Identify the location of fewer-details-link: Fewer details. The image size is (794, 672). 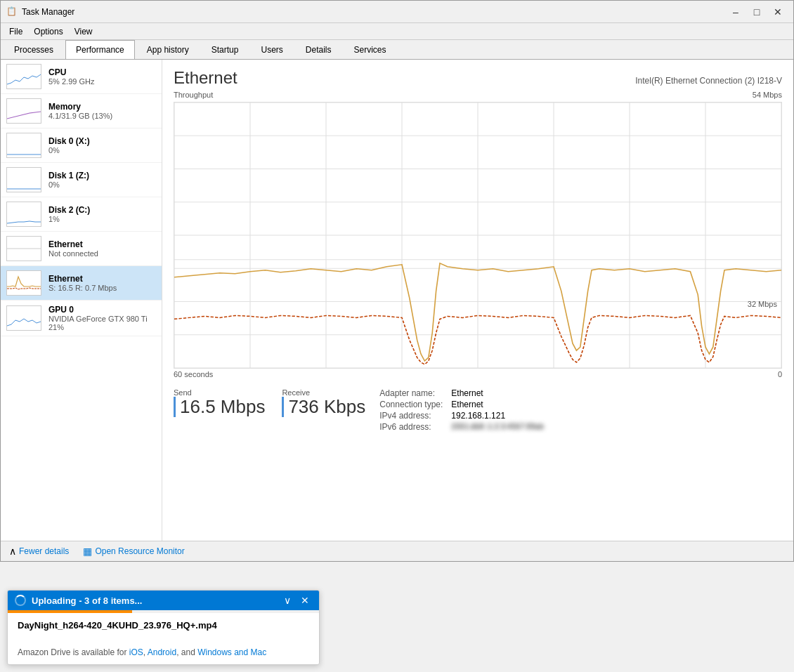
(44, 551).